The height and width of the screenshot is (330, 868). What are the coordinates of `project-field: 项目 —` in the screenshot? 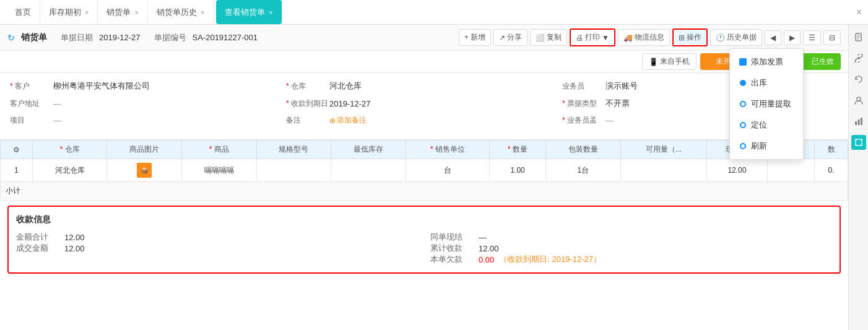 It's located at (148, 120).